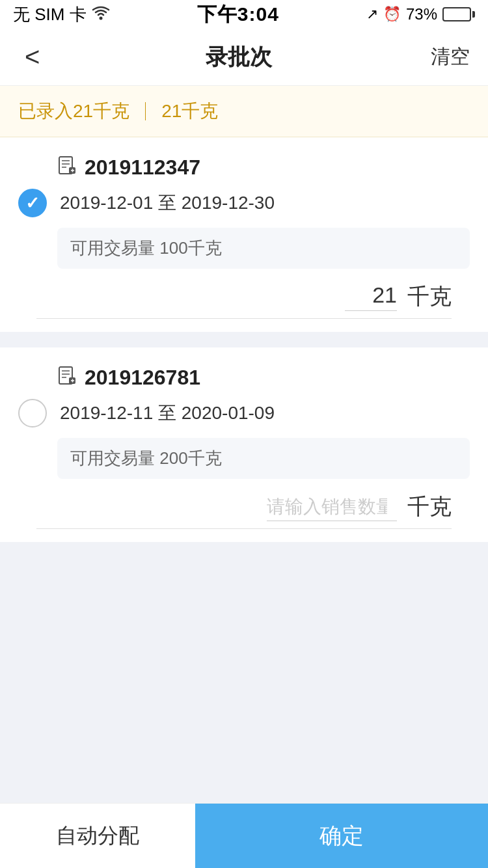 This screenshot has height=868, width=488. Describe the element at coordinates (420, 14) in the screenshot. I see `status-right: ↗ ⏰ 73%` at that location.